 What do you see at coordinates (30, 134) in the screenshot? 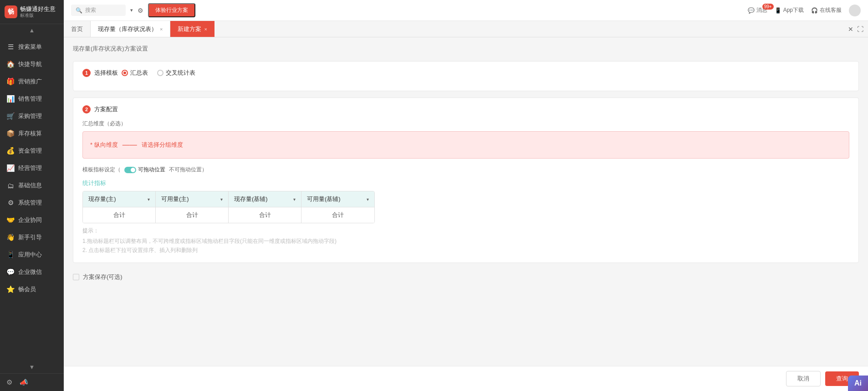
I see `nav-label-5: 库存核算` at bounding box center [30, 134].